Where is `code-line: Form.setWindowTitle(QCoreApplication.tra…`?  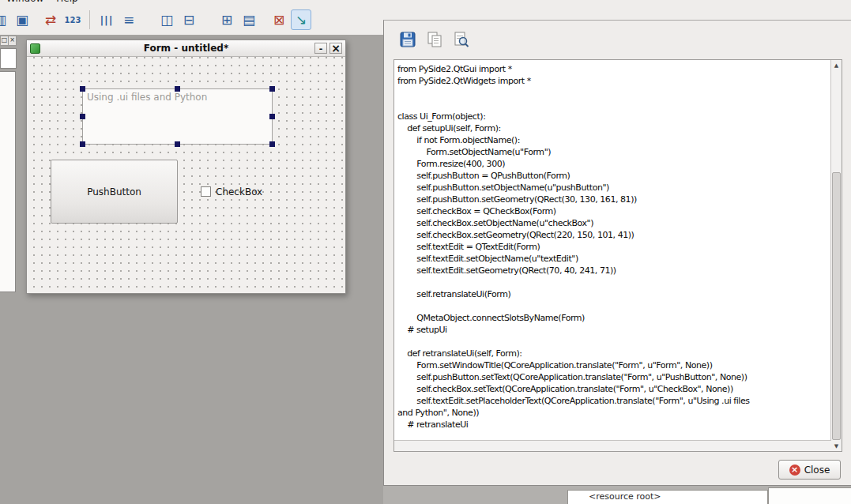
code-line: Form.setWindowTitle(QCoreApplication.tra… is located at coordinates (613, 365).